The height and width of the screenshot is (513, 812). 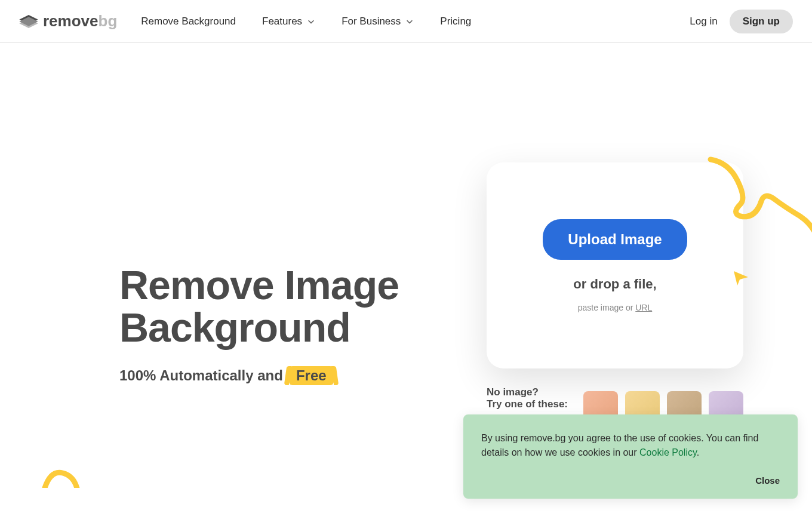 I want to click on no-image-text: No image?, so click(x=527, y=392).